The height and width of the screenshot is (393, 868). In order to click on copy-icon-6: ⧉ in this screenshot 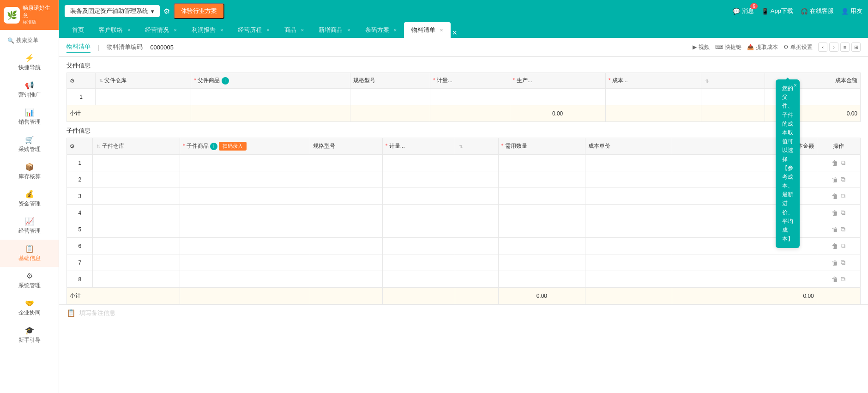, I will do `click(843, 246)`.